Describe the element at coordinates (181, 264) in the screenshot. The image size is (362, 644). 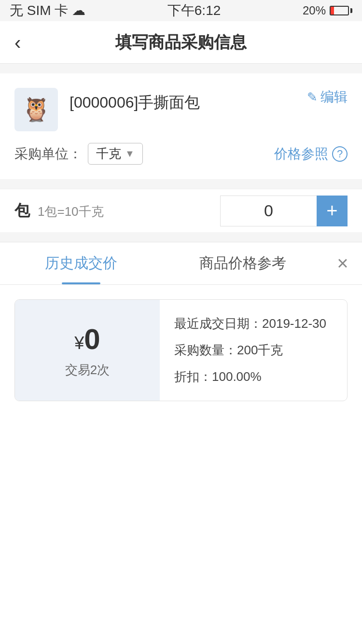
I see `tabs-header: 历史成交价 商品价格参考 ×` at that location.